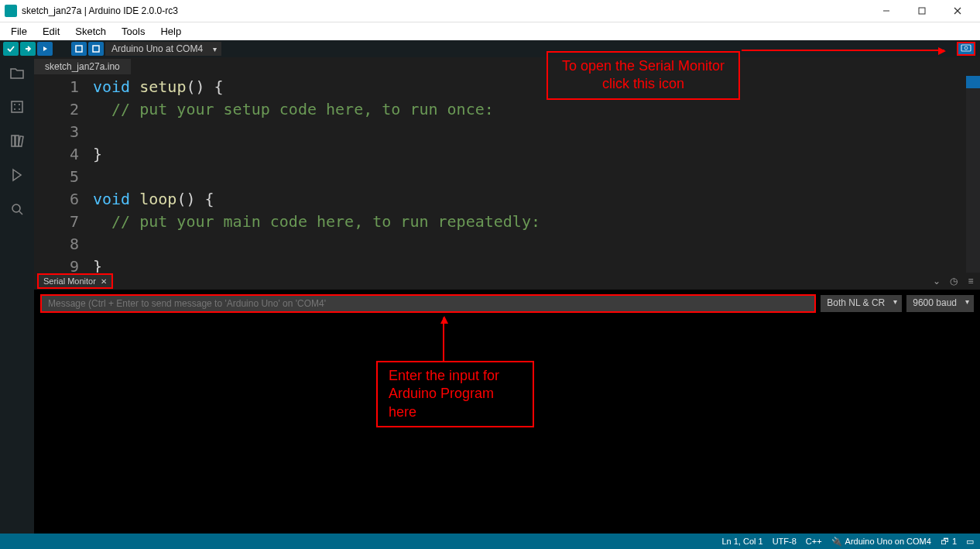  What do you see at coordinates (104, 282) in the screenshot?
I see `close-icon: ✕` at bounding box center [104, 282].